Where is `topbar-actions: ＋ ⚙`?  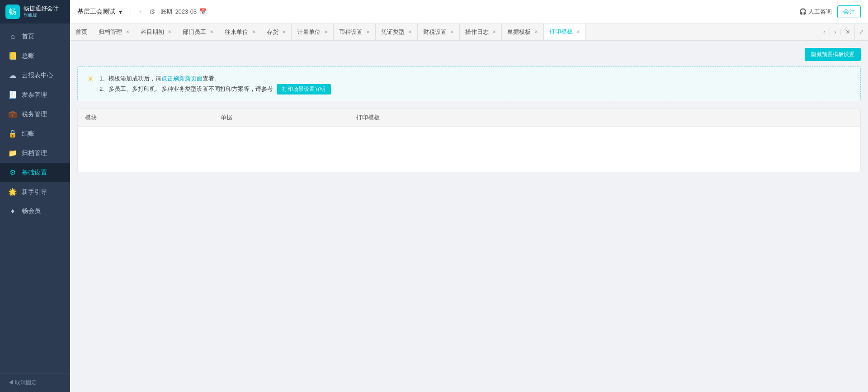 topbar-actions: ＋ ⚙ is located at coordinates (146, 12).